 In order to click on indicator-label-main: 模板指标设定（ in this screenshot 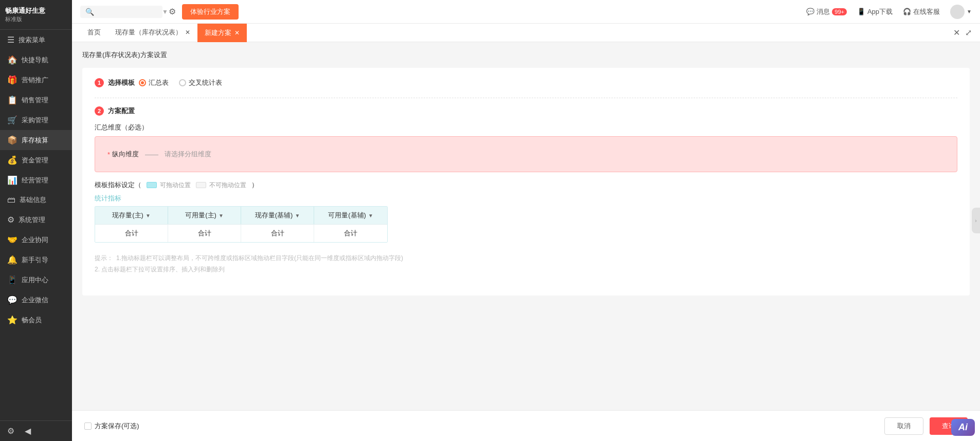, I will do `click(118, 185)`.